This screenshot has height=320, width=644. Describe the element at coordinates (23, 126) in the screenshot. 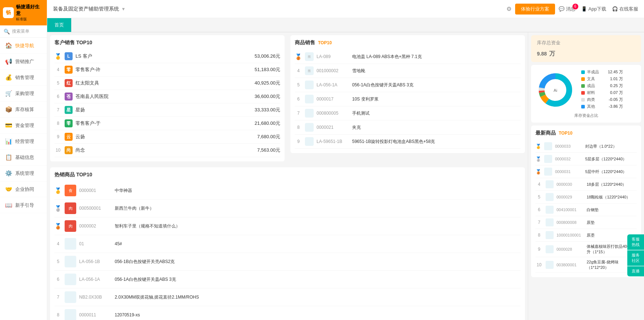

I see `sidebar-item-finance: 💳 资金管理` at that location.